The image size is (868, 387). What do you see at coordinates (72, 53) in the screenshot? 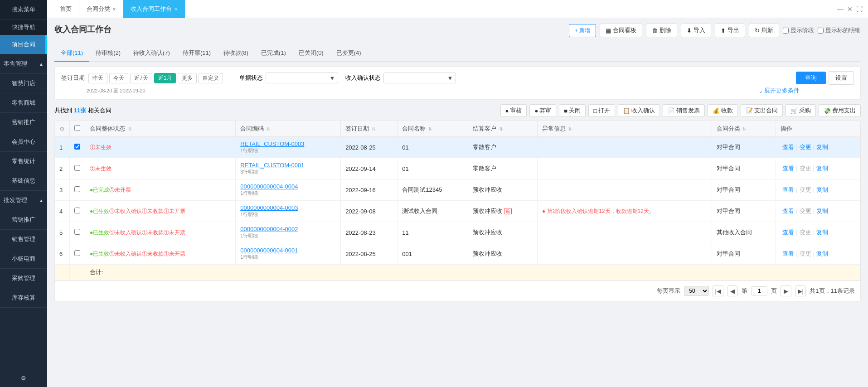
I see `filter-tab-all: 全部(11)` at bounding box center [72, 53].